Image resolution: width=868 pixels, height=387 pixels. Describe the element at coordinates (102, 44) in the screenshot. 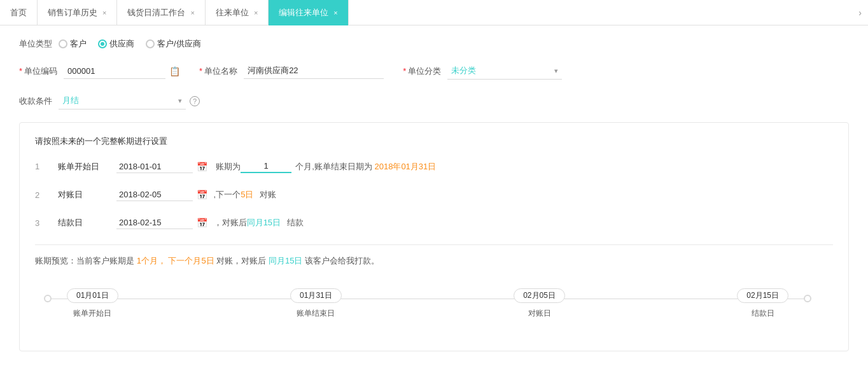

I see `radio-supplier-circle` at that location.